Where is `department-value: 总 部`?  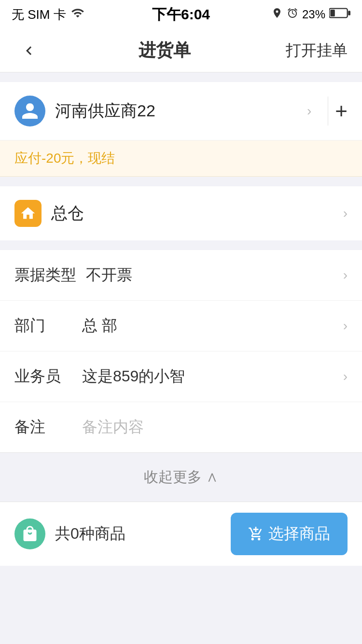 department-value: 总 部 is located at coordinates (208, 326).